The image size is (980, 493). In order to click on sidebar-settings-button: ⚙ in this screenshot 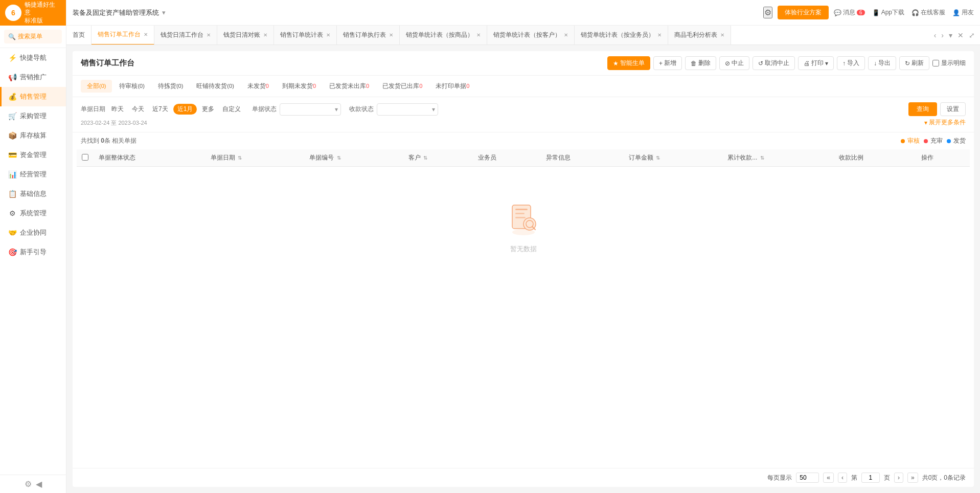, I will do `click(28, 484)`.